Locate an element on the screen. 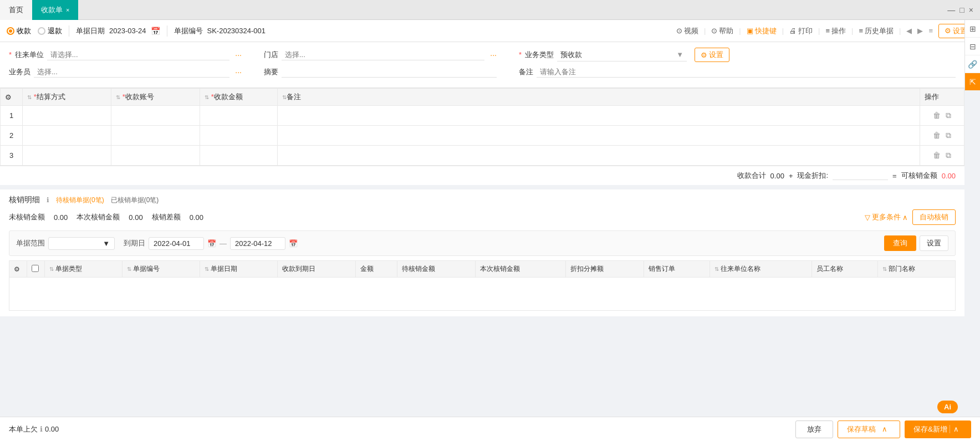  discount-input is located at coordinates (860, 176).